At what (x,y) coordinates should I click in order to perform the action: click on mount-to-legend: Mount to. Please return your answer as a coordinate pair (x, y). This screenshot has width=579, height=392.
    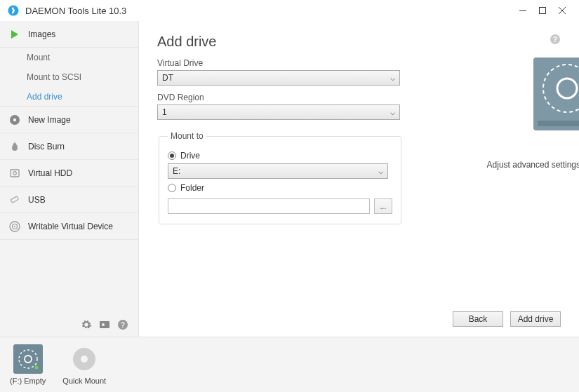
    Looking at the image, I should click on (187, 136).